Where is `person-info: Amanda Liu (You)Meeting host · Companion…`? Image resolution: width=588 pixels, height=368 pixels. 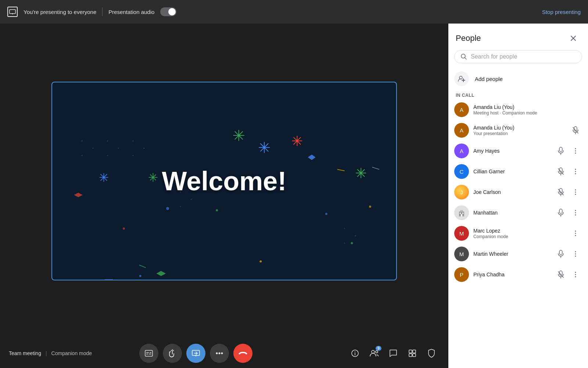
person-info: Amanda Liu (You)Meeting host · Companion… is located at coordinates (526, 110).